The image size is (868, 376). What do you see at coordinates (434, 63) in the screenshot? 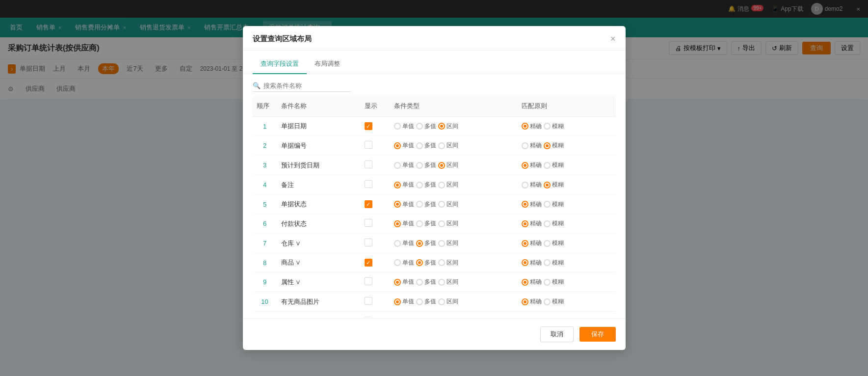
I see `settings-modal: 设置查询区域布局 × 查询字段设置 布局调整 🔍 顺序 条件名称 显示` at bounding box center [434, 63].